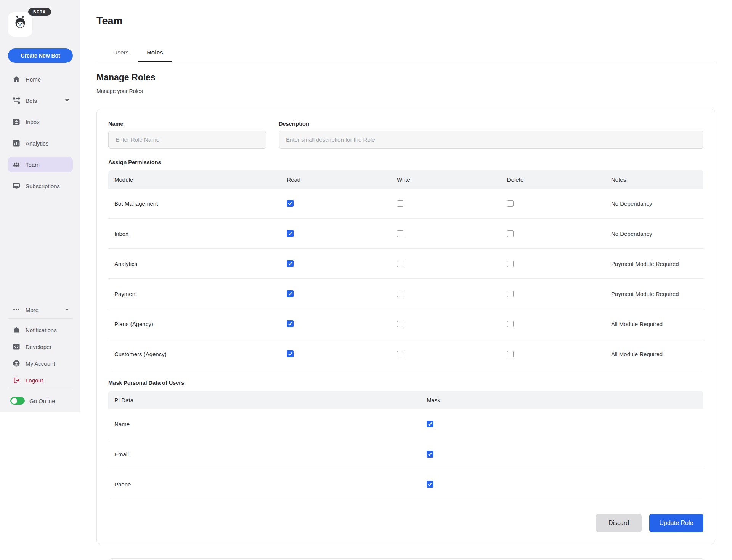 The image size is (732, 560). Describe the element at coordinates (16, 186) in the screenshot. I see `subscriptions-icon` at that location.